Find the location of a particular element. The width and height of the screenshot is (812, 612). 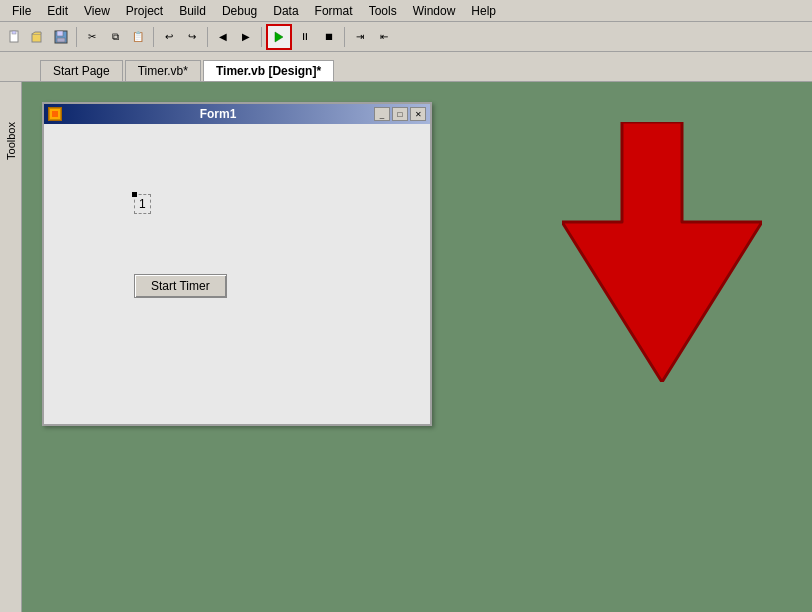

menu-help: Help is located at coordinates (484, 11).